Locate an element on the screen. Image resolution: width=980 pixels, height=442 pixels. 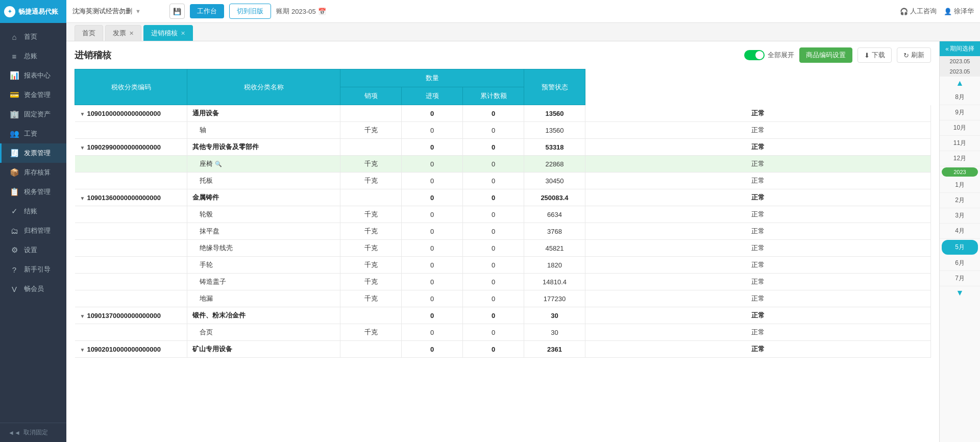
sidebar-item-label-settlement: 结账 is located at coordinates (31, 211).